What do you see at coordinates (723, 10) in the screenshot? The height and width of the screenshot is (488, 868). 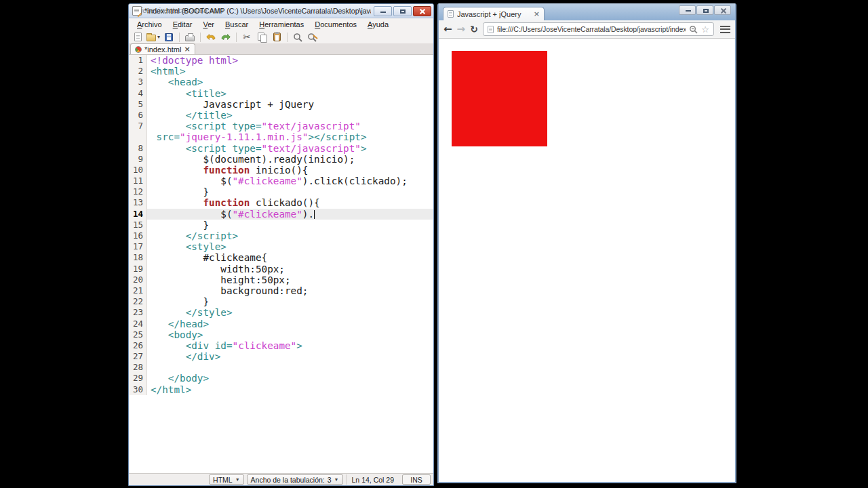 I see `browser-close-button` at bounding box center [723, 10].